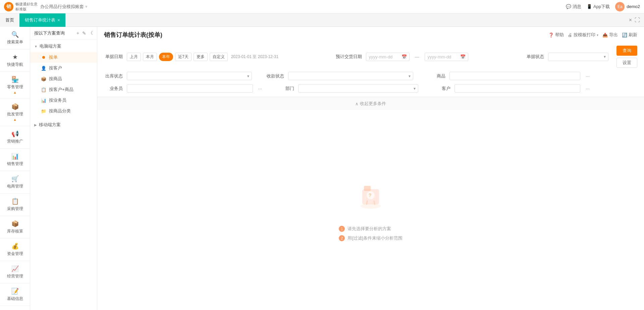 The image size is (644, 310). Describe the element at coordinates (627, 63) in the screenshot. I see `settings-button: 设置` at that location.